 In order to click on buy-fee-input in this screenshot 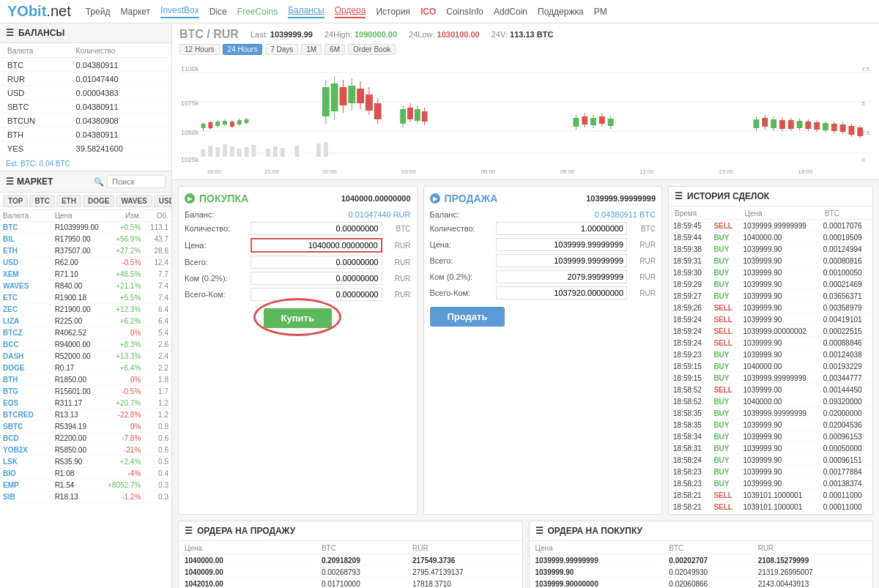, I will do `click(316, 278)`.